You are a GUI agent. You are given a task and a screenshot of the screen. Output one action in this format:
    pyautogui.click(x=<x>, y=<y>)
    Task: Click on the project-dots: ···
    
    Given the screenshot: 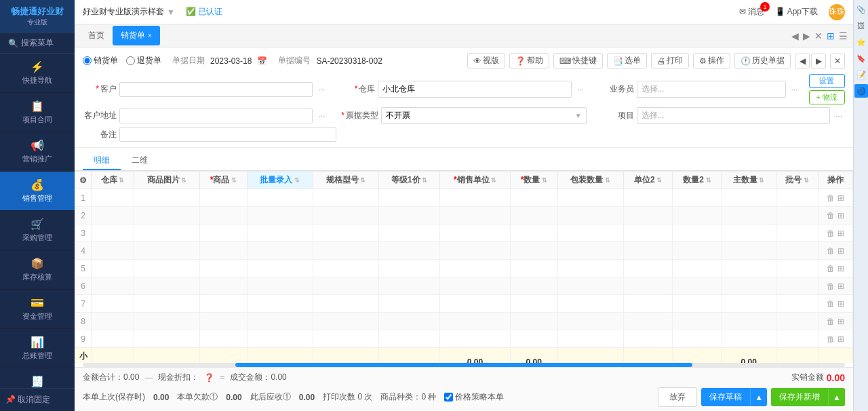 What is the action you would take?
    pyautogui.click(x=839, y=116)
    